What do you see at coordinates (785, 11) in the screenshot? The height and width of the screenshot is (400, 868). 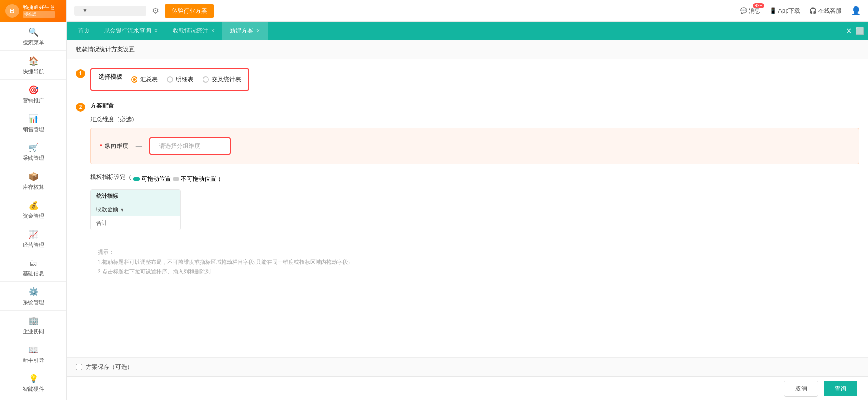 I see `download-area: 📱 App下载` at bounding box center [785, 11].